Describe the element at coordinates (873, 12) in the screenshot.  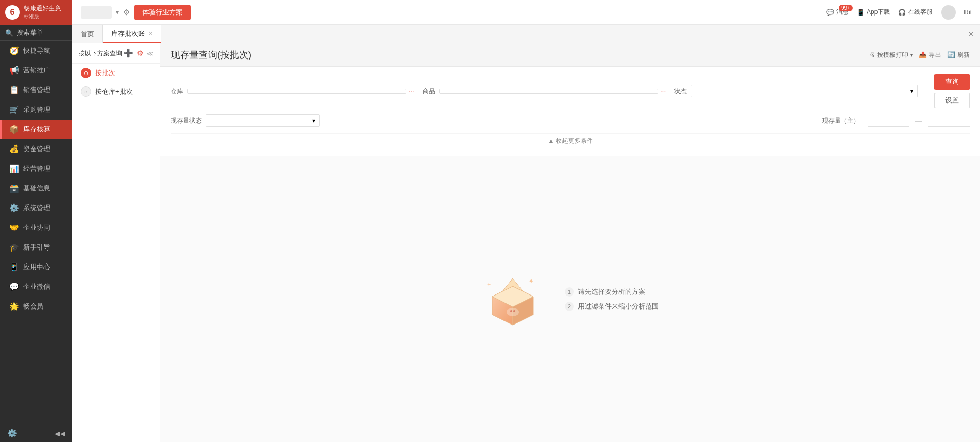
I see `app-download-btn: 📱 App下载` at that location.